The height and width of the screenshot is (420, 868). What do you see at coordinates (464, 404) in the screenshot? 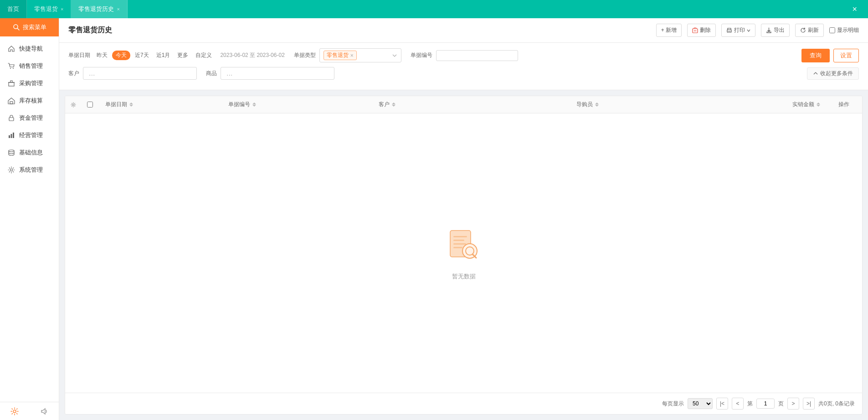
I see `pagination: 每页显示 20 50 100 |< < 第 页 > >| 共0页, 0条记录` at bounding box center [464, 404].